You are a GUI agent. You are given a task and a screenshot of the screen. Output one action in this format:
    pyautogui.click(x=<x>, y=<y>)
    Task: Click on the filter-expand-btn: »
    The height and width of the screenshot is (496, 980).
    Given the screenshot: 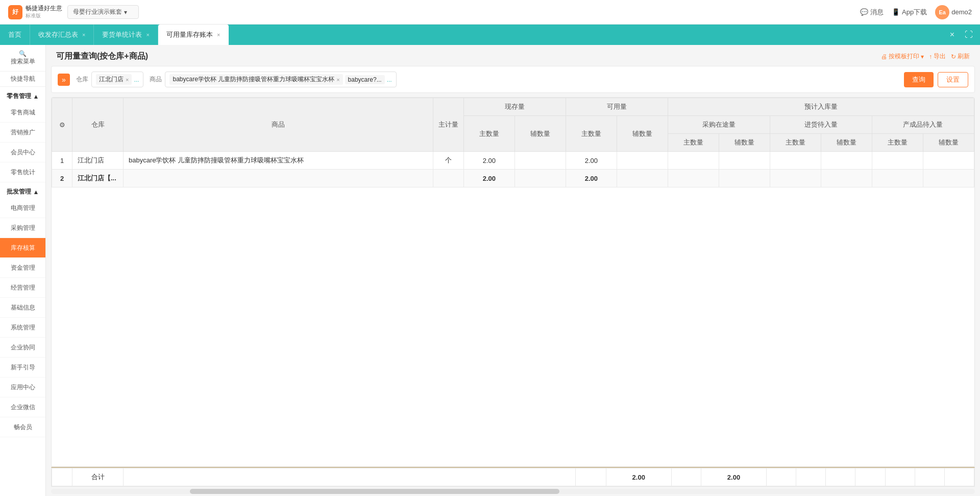 What is the action you would take?
    pyautogui.click(x=64, y=80)
    